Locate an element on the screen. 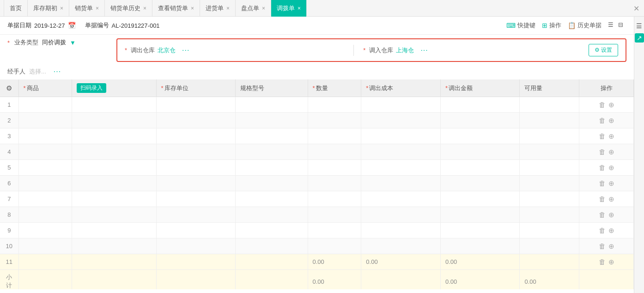  tab-close-initial-stock: × is located at coordinates (62, 8).